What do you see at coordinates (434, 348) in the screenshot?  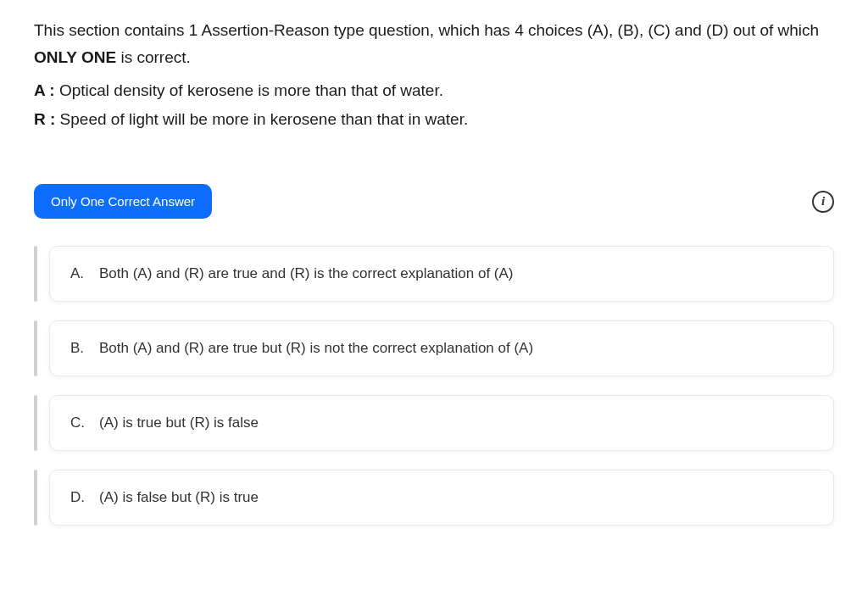 I see `option-wrapper: B. Both (A) and (R) are true but (R) is …` at bounding box center [434, 348].